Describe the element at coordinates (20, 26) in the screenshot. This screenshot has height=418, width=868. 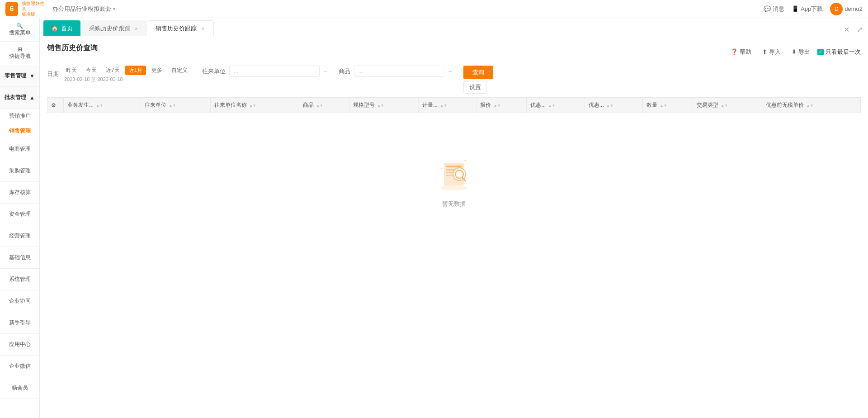
I see `search-icon: 🔍` at that location.